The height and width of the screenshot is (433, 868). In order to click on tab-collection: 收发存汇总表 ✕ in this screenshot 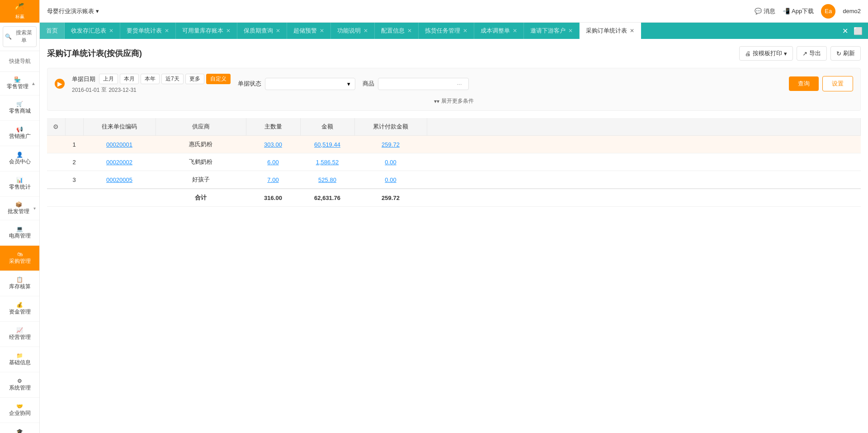, I will do `click(92, 31)`.